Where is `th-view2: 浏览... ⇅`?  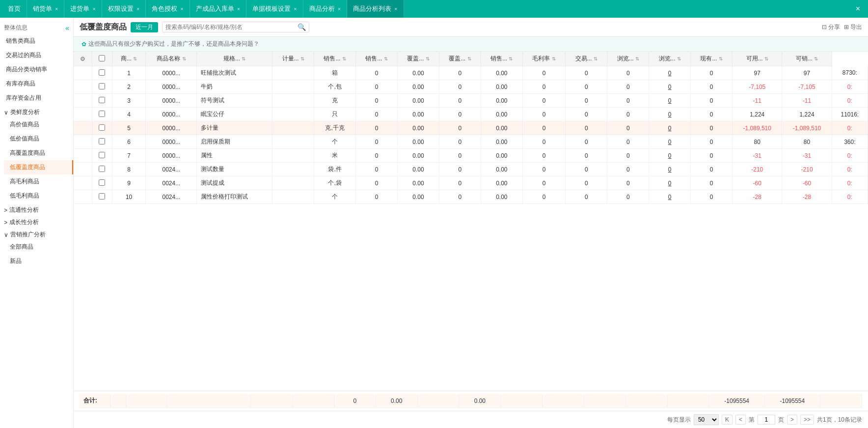
th-view2: 浏览... ⇅ is located at coordinates (670, 59).